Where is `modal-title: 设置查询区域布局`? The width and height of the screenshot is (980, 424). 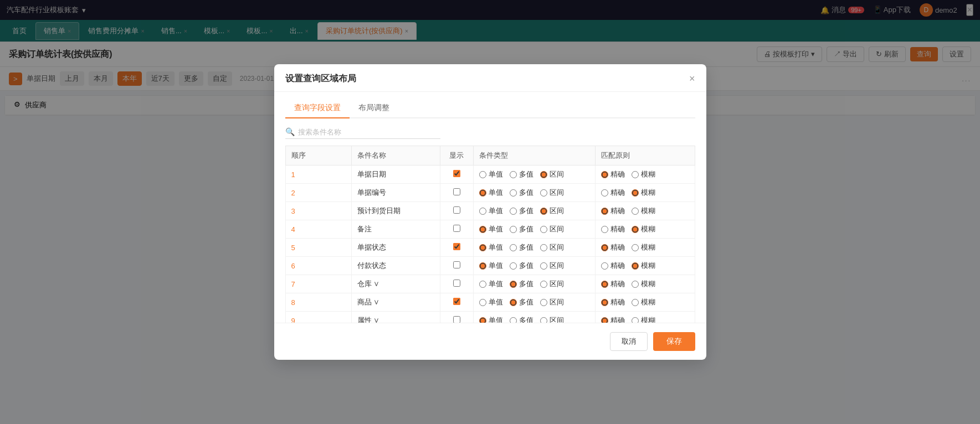
modal-title: 设置查询区域布局 is located at coordinates (321, 79).